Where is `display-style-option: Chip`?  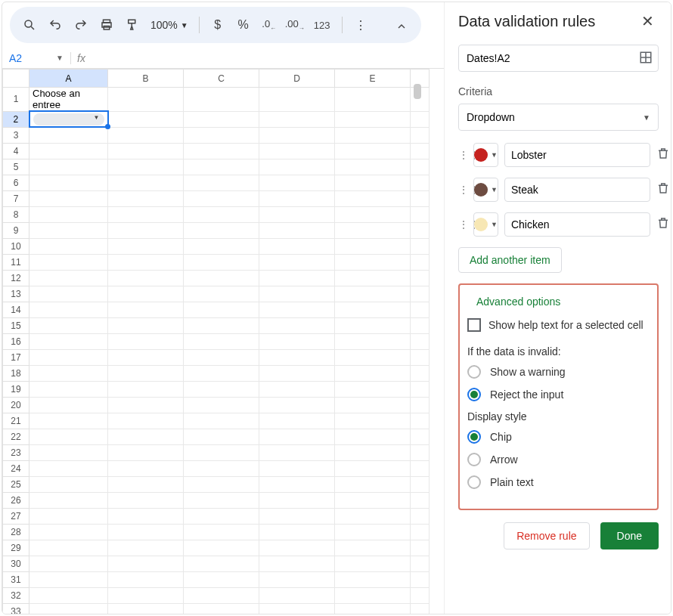 display-style-option: Chip is located at coordinates (558, 437).